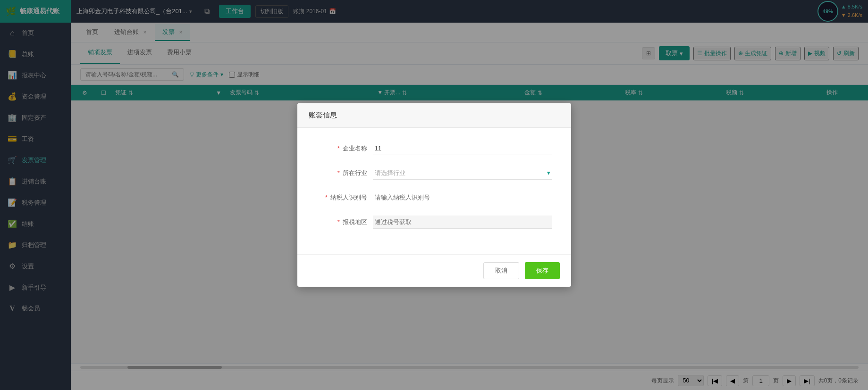 The height and width of the screenshot is (390, 868). What do you see at coordinates (434, 271) in the screenshot?
I see `modal-footer: 取消 保存` at bounding box center [434, 271].